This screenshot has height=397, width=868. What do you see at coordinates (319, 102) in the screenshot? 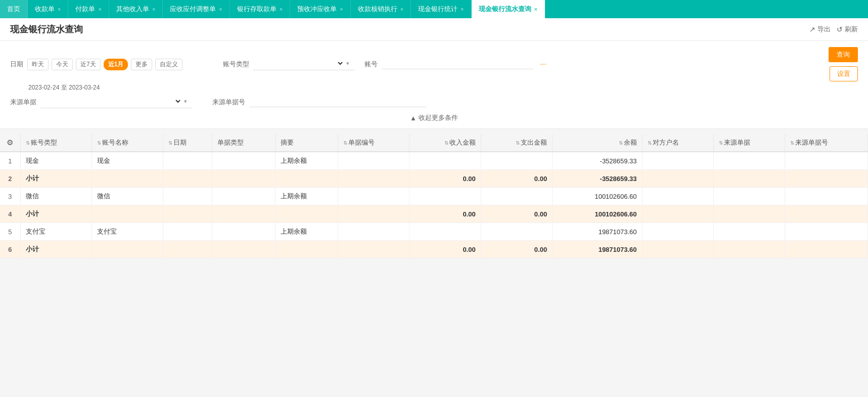
I see `source-doc-no-filter-group: 来源单据号` at bounding box center [319, 102].